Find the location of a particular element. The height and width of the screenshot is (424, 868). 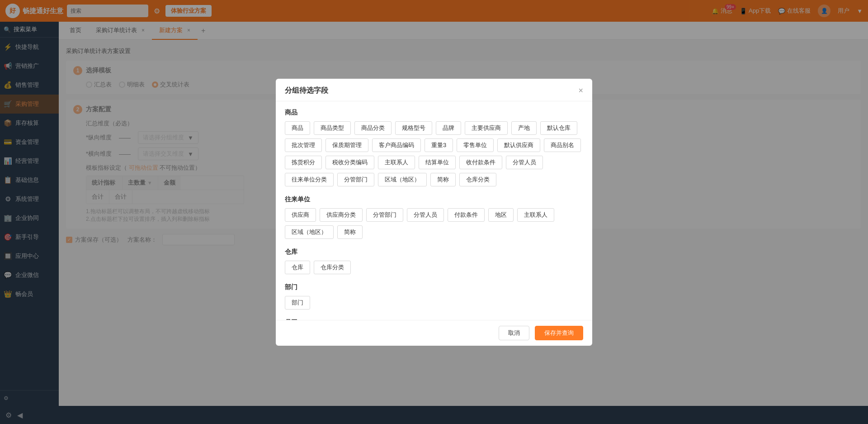

field-tag: 商品 is located at coordinates (297, 128).